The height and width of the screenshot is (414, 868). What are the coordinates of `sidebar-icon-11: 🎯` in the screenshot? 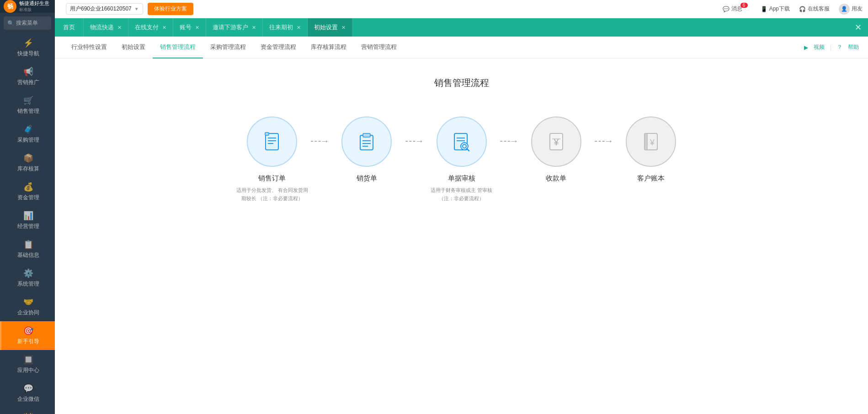 It's located at (28, 331).